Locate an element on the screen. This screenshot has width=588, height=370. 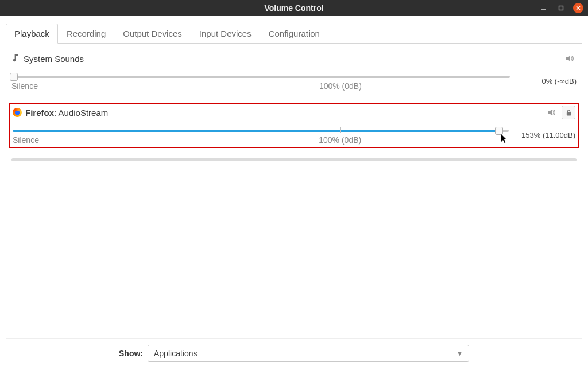
tab-recording: Recording is located at coordinates (86, 33).